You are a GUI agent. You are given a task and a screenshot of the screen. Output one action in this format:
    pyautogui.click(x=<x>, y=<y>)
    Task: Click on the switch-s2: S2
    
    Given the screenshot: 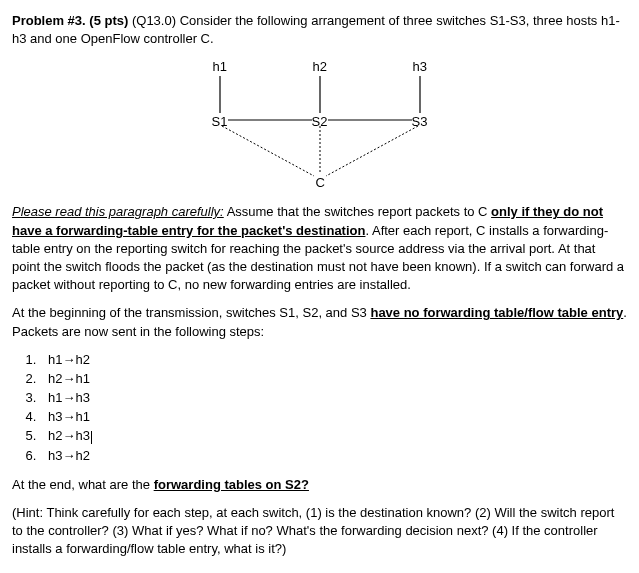 What is the action you would take?
    pyautogui.click(x=320, y=122)
    